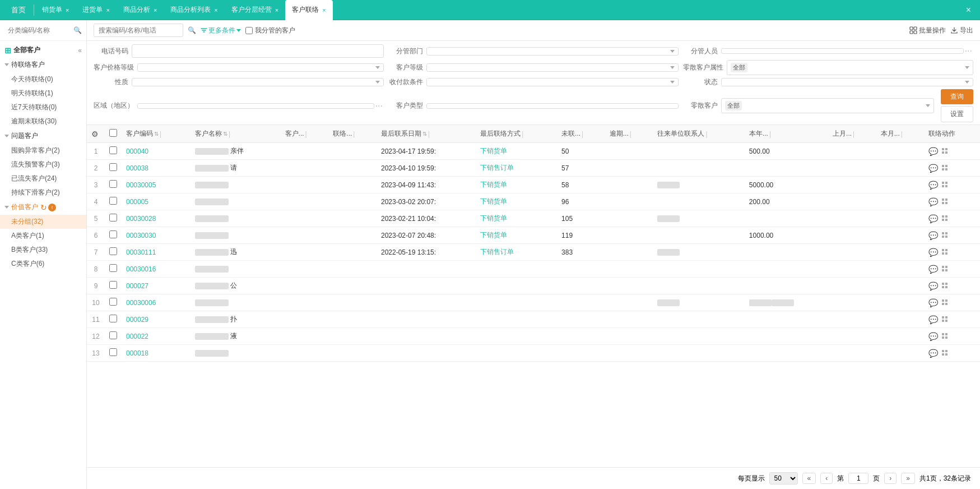 This screenshot has width=980, height=489. Describe the element at coordinates (850, 67) in the screenshot. I see `filter-retail-attr-select: 全部` at that location.